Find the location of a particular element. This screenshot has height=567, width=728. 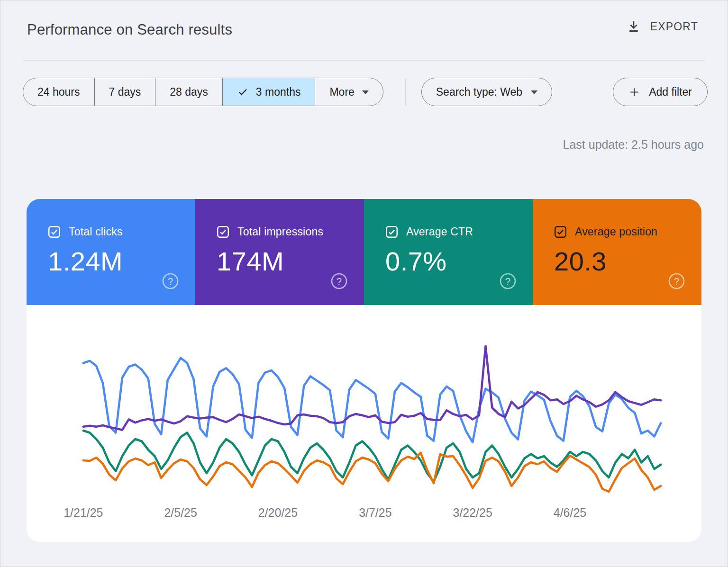

average-ctr-checkbox is located at coordinates (391, 232).